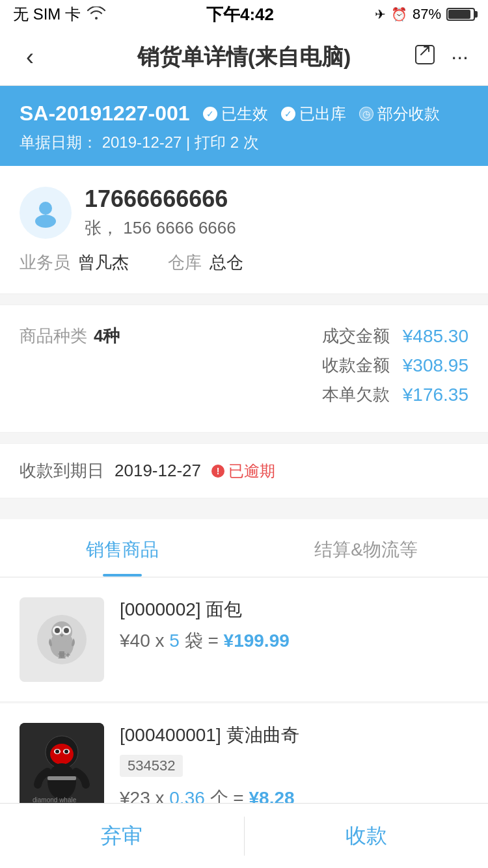  Describe the element at coordinates (102, 228) in the screenshot. I see `customer-name: 张，` at that location.